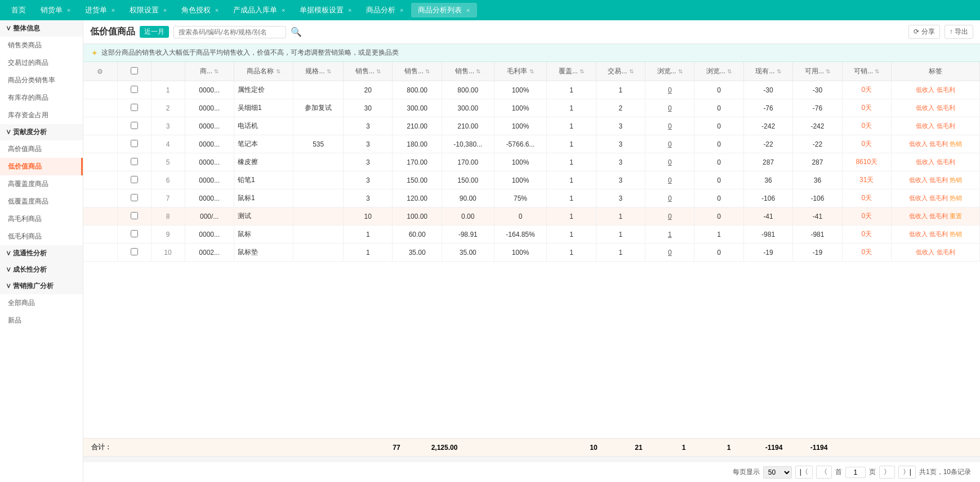 This screenshot has width=980, height=482. I want to click on th-margin: 毛利率 ⇅, so click(520, 72).